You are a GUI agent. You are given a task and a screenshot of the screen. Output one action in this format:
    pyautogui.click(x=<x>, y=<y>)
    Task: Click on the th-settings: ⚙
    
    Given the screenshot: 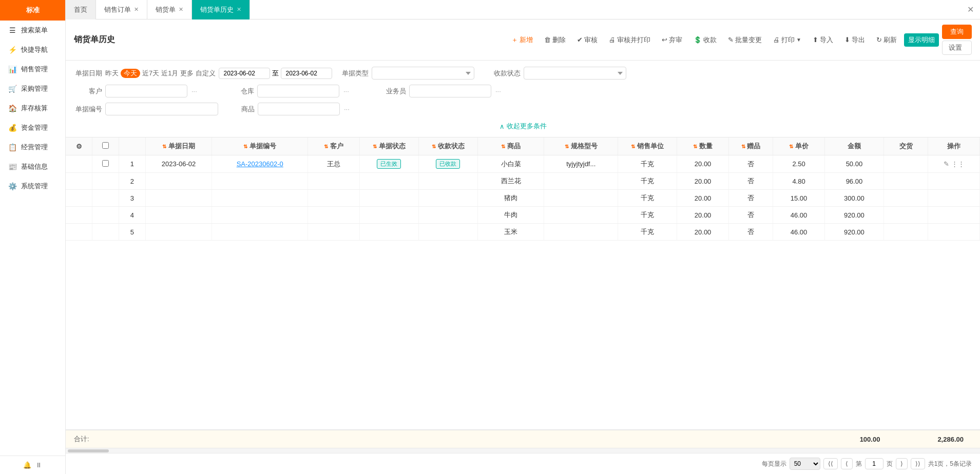 What is the action you would take?
    pyautogui.click(x=79, y=147)
    